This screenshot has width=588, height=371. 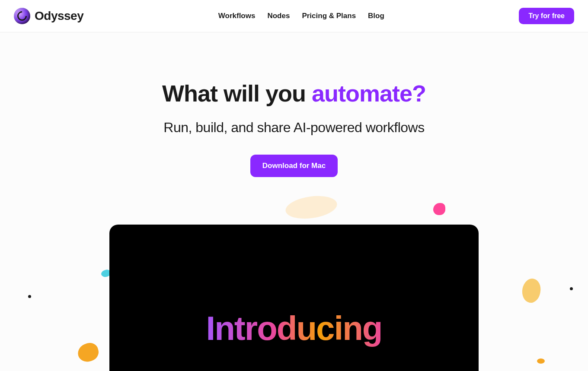 What do you see at coordinates (546, 16) in the screenshot?
I see `try-for-free-button: Try for free` at bounding box center [546, 16].